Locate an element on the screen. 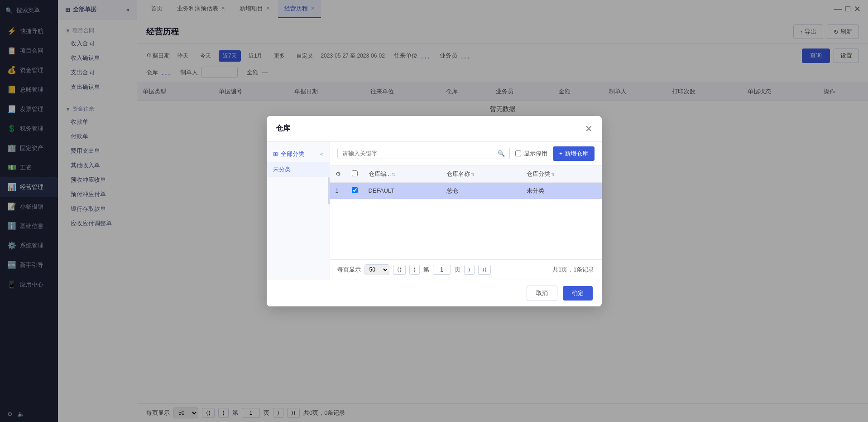  show-disabled-container: 显示停用 is located at coordinates (532, 154).